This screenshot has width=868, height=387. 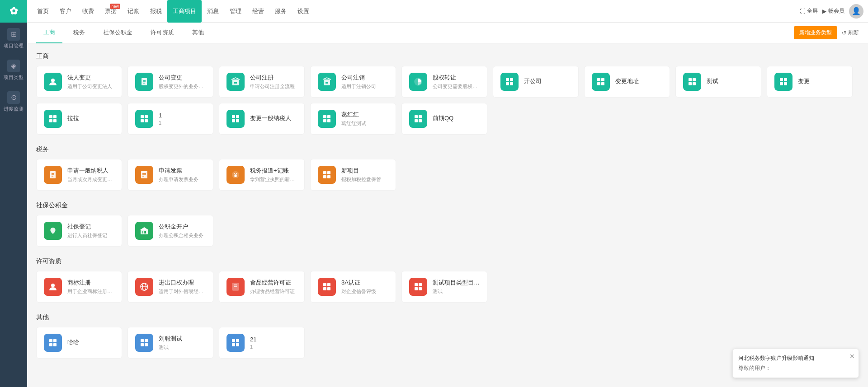 What do you see at coordinates (353, 119) in the screenshot?
I see `service-card-gs13: 葛红红葛红红测试` at bounding box center [353, 119].